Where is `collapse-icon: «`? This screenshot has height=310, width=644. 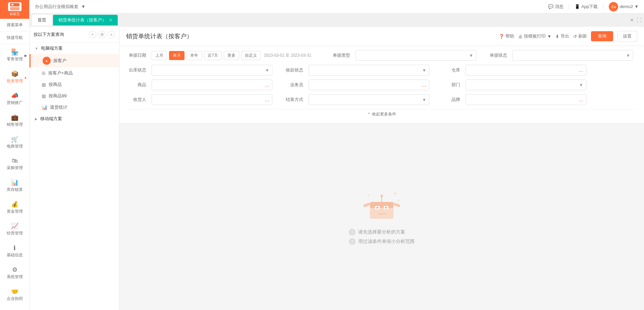 collapse-icon: « is located at coordinates (111, 35).